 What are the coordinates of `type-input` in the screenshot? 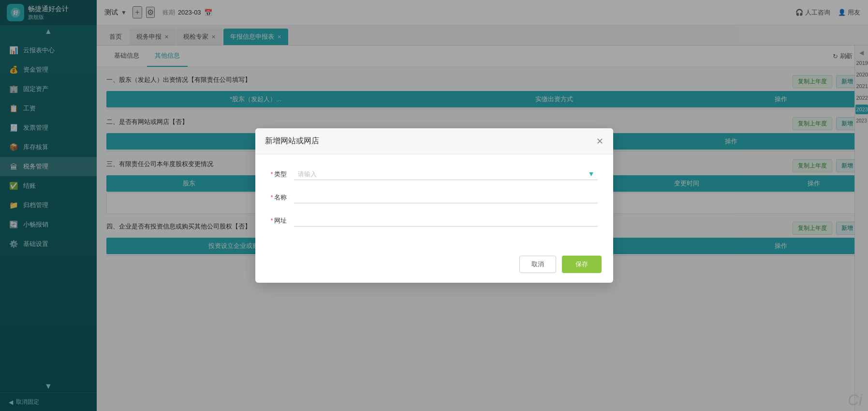 It's located at (440, 174).